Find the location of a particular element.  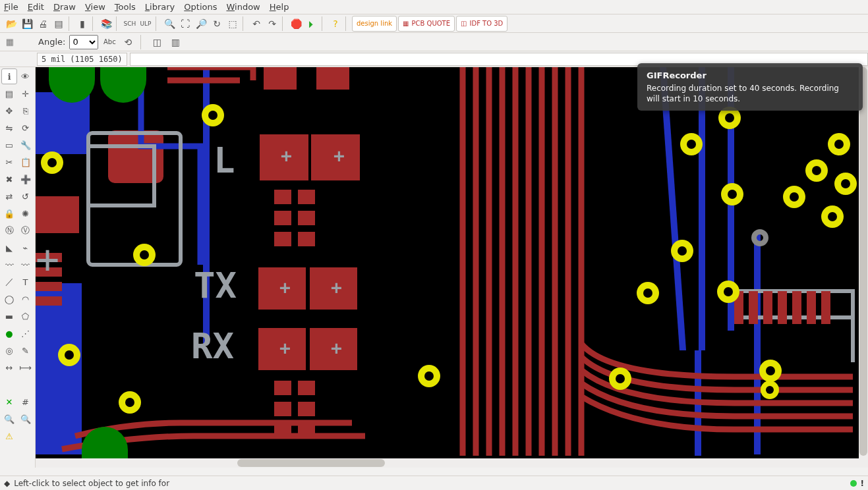

angle-select: 0 is located at coordinates (84, 42).